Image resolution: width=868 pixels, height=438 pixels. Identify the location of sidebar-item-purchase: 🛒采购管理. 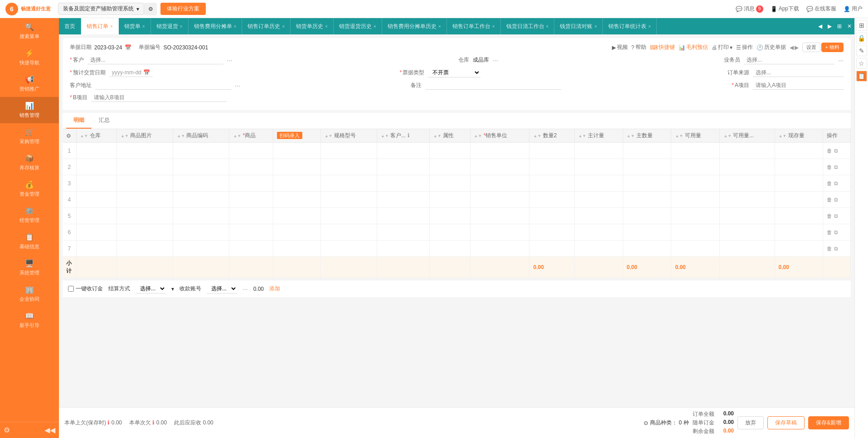
(29, 136).